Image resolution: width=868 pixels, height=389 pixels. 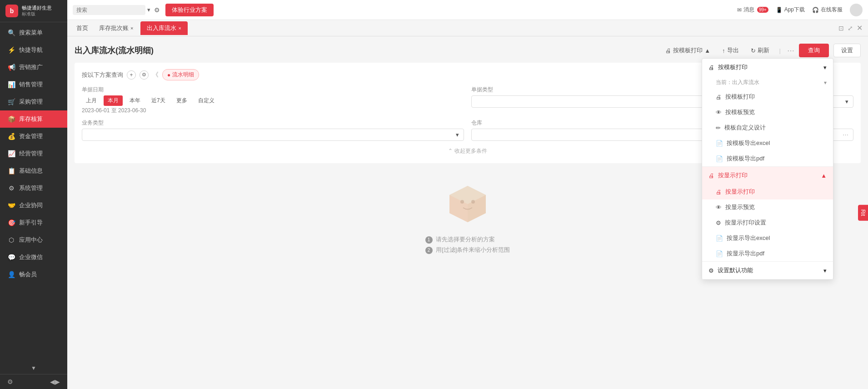 What do you see at coordinates (825, 67) in the screenshot?
I see `section-collapse-icon: ▾` at bounding box center [825, 67].